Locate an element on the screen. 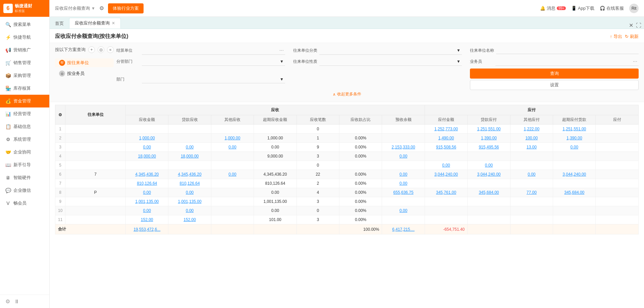 The height and width of the screenshot is (308, 644). cell-row1-col8 is located at coordinates (403, 138).